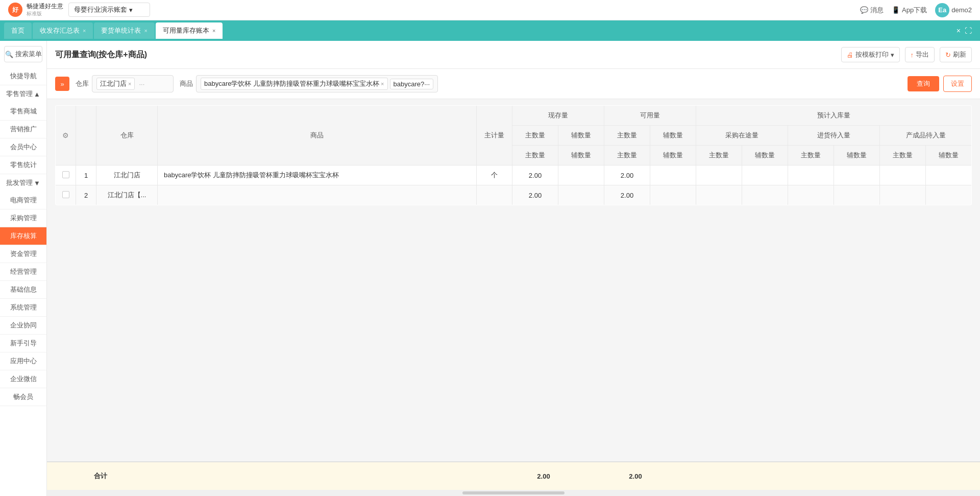 Image resolution: width=980 pixels, height=496 pixels. I want to click on logo-text-block: 畅捷通好生意 标准版, so click(45, 10).